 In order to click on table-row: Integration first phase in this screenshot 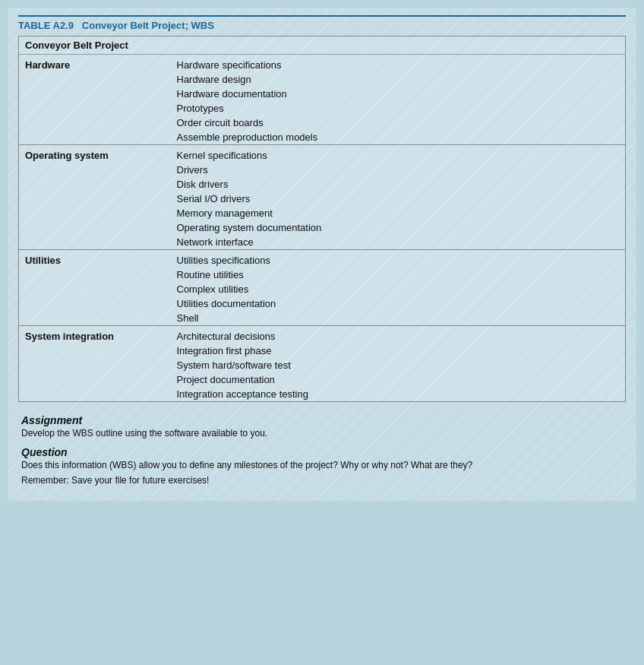, I will do `click(322, 351)`.